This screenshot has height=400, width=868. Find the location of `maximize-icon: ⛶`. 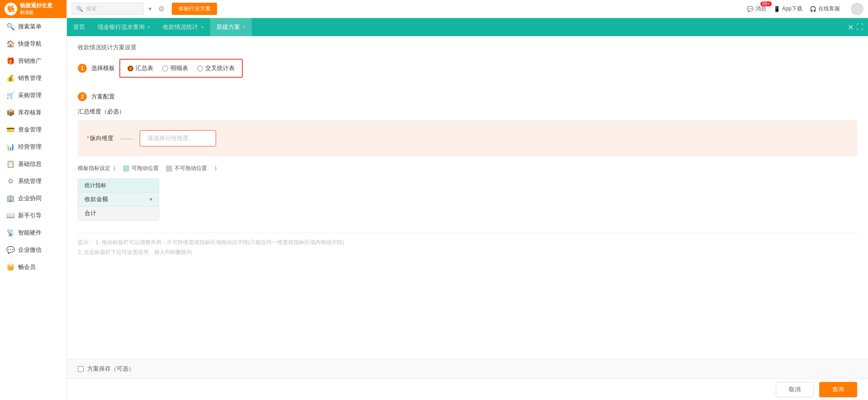

maximize-icon: ⛶ is located at coordinates (860, 27).